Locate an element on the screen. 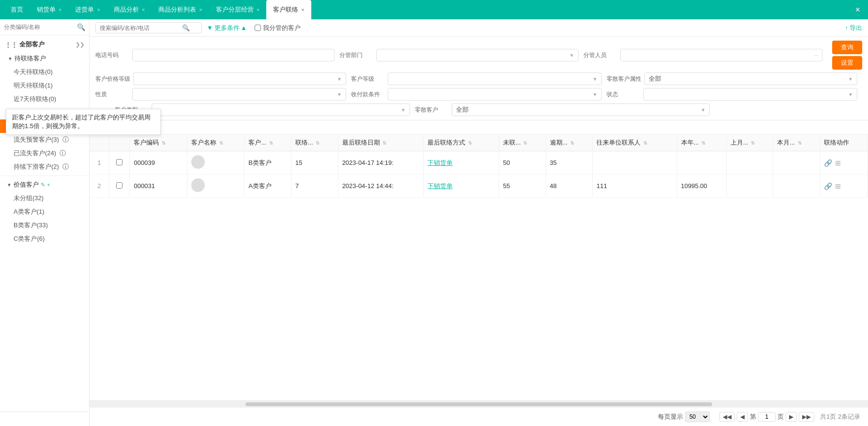  sidebar-item-tomorrow: 明天待联络(1) is located at coordinates (45, 86).